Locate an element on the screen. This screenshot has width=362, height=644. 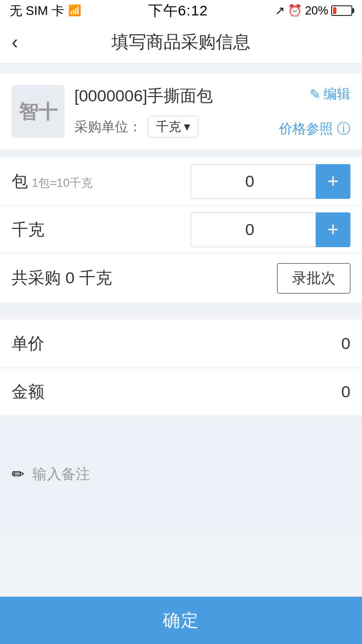
unit-value: 千克 is located at coordinates (168, 126).